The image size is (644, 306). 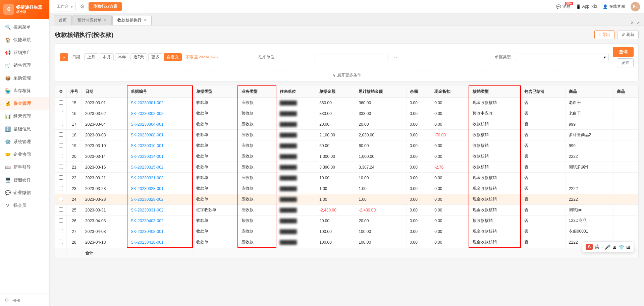 What do you see at coordinates (623, 52) in the screenshot?
I see `query-button: 查询` at bounding box center [623, 52].